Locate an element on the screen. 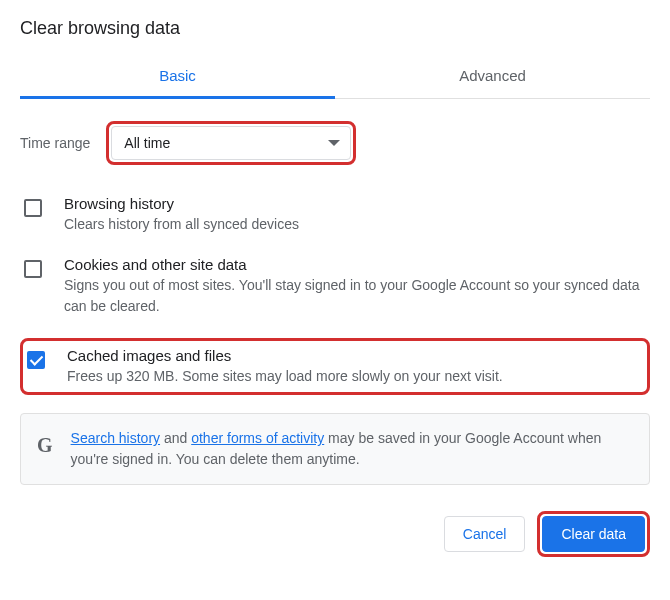  link-search-history: Search history is located at coordinates (116, 438).